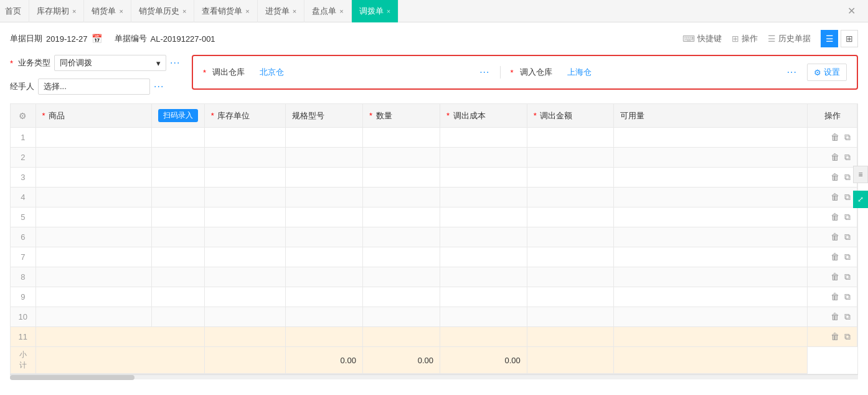 The height and width of the screenshot is (395, 868). I want to click on history-btn: ☰ 历史单据, so click(790, 39).